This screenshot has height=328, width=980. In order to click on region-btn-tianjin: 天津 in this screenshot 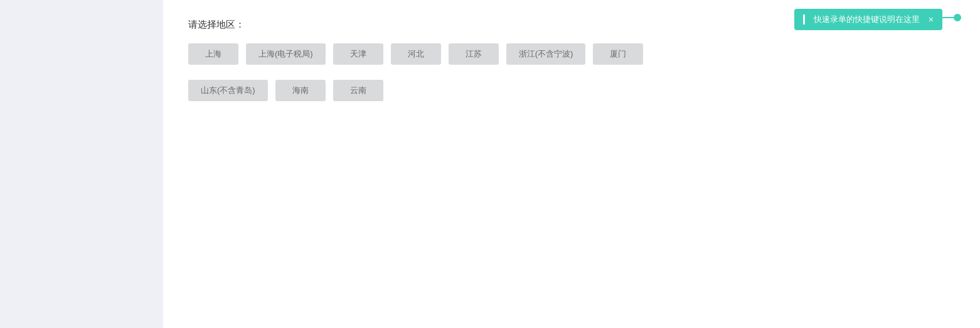, I will do `click(358, 54)`.